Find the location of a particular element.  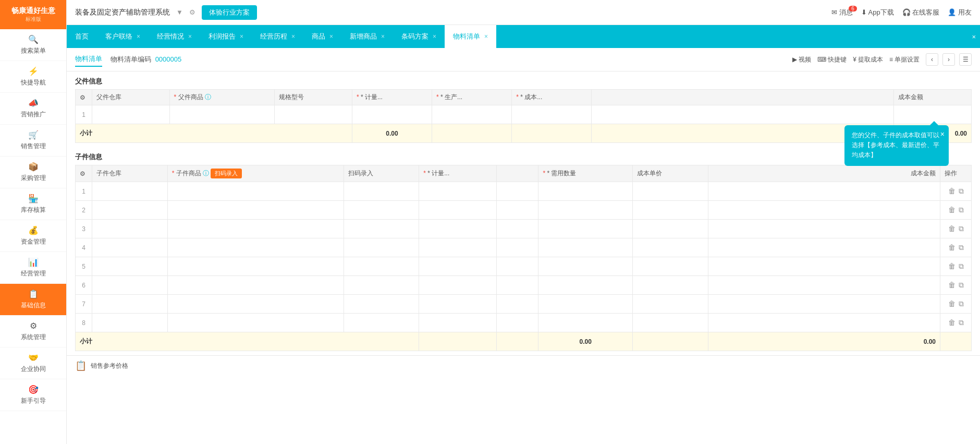

setting-action: ≡ 单据设置 is located at coordinates (904, 59).